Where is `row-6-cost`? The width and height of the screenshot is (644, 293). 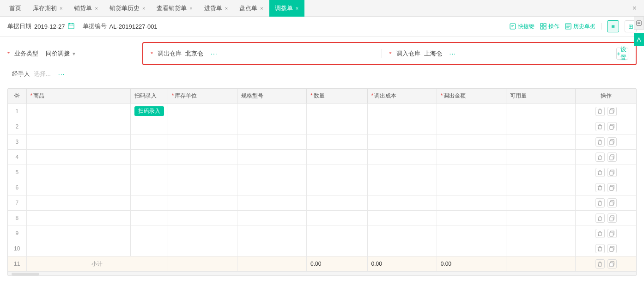 row-6-cost is located at coordinates (402, 188).